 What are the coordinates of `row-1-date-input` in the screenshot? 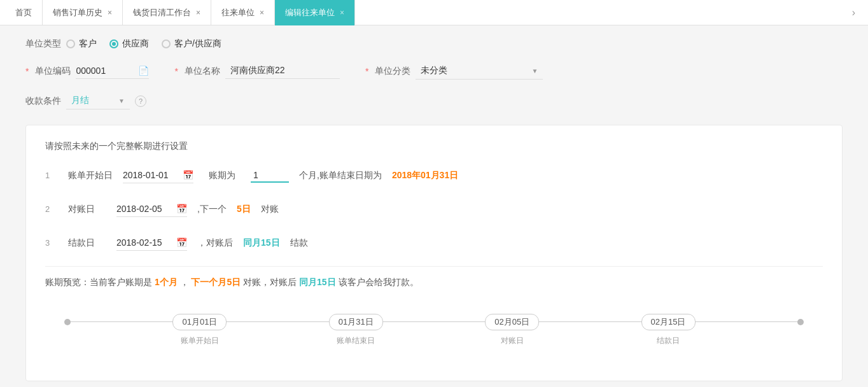 It's located at (151, 175).